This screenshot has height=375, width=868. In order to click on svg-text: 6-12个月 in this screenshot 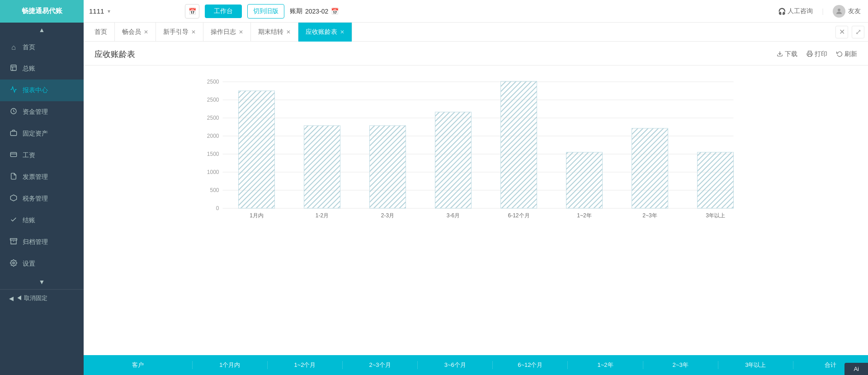, I will do `click(519, 216)`.